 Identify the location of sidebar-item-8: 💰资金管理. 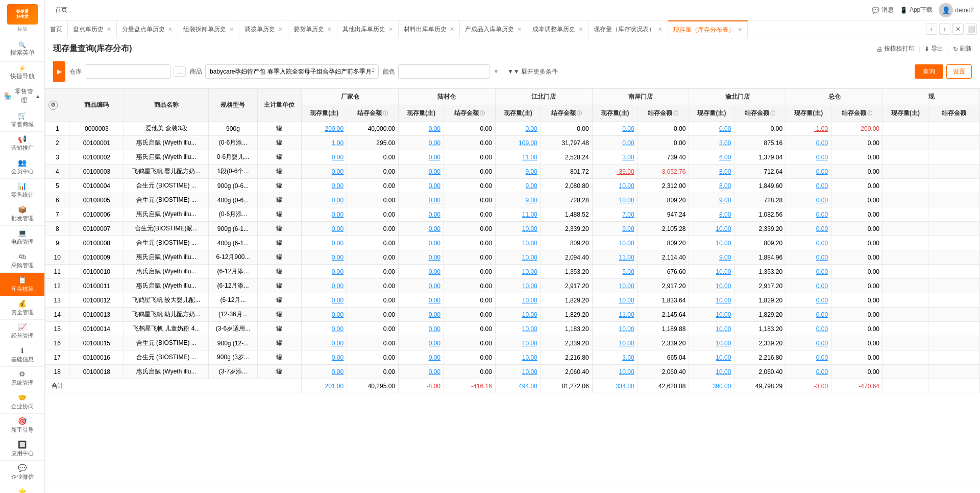
(22, 308).